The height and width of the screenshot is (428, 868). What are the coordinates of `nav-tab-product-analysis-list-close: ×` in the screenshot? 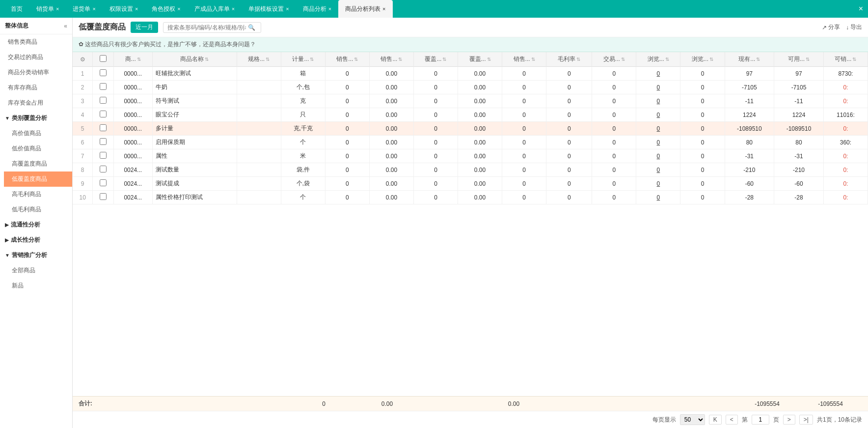 It's located at (384, 9).